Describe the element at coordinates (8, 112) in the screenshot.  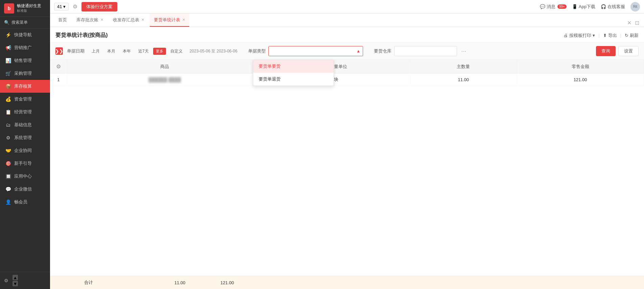
I see `operations-icon: 📋` at that location.